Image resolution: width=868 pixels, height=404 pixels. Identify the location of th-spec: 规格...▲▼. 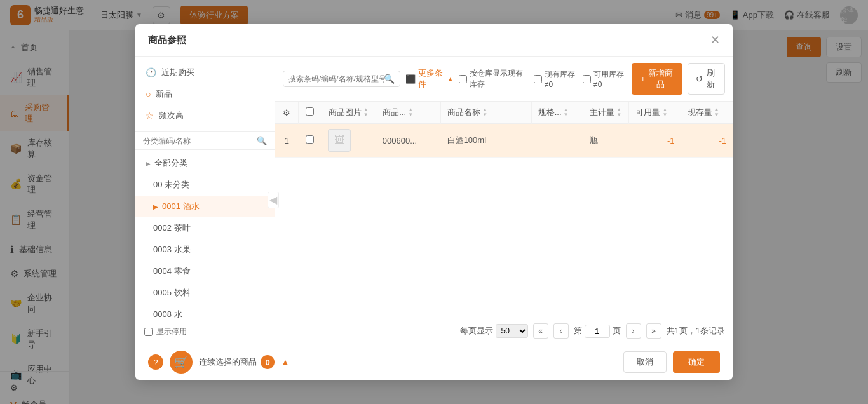
(557, 113).